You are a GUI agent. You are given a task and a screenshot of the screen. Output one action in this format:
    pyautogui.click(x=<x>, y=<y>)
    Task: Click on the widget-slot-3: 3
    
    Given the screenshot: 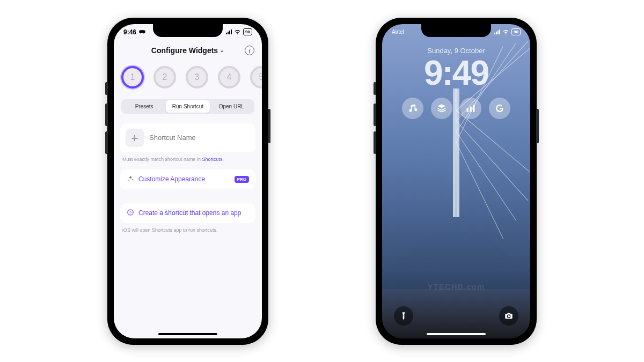 What is the action you would take?
    pyautogui.click(x=197, y=77)
    